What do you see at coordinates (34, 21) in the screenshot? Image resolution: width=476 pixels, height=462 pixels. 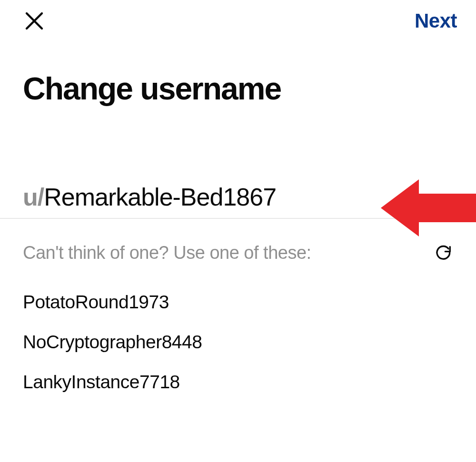 I see `close-icon` at bounding box center [34, 21].